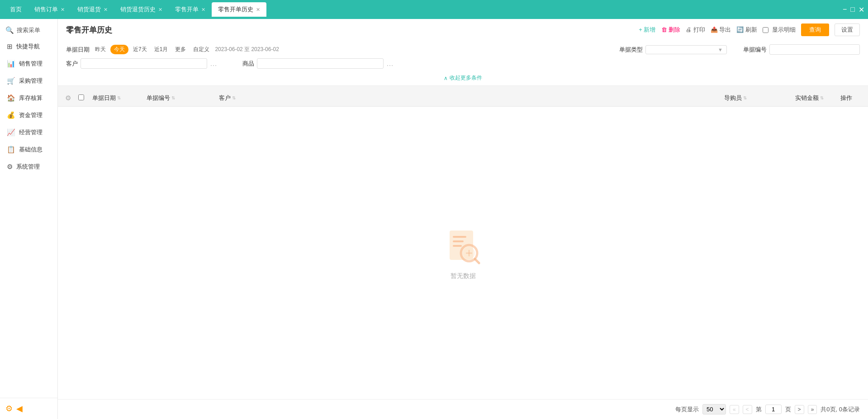 The image size is (868, 419). I want to click on sidebar-item-system-mgmt-label: 系统管理, so click(28, 167).